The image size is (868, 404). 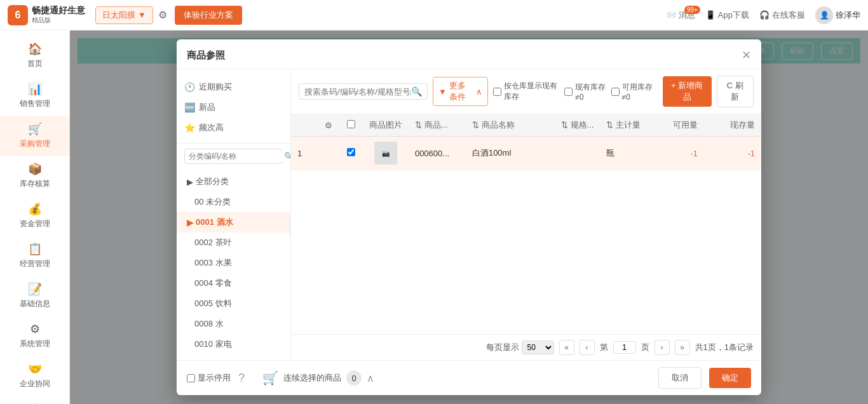 What do you see at coordinates (234, 324) in the screenshot?
I see `cat-item-water: 0008 水` at bounding box center [234, 324].